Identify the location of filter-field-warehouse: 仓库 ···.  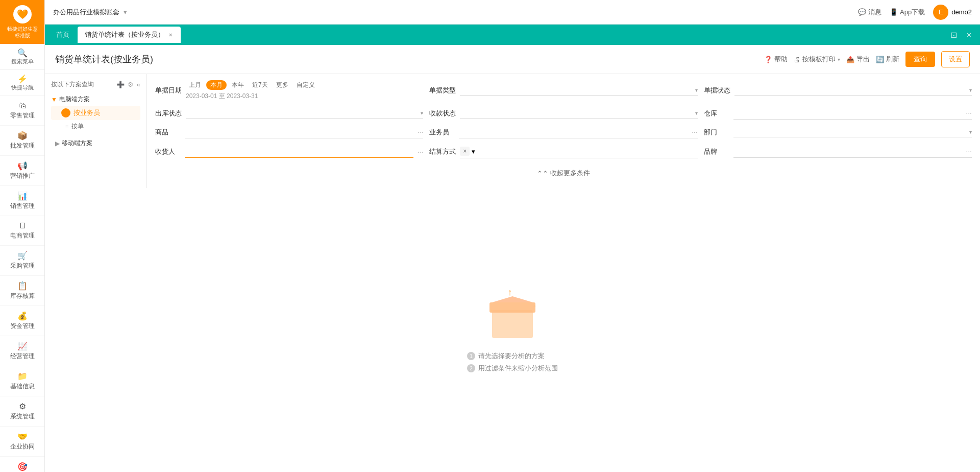
(838, 113).